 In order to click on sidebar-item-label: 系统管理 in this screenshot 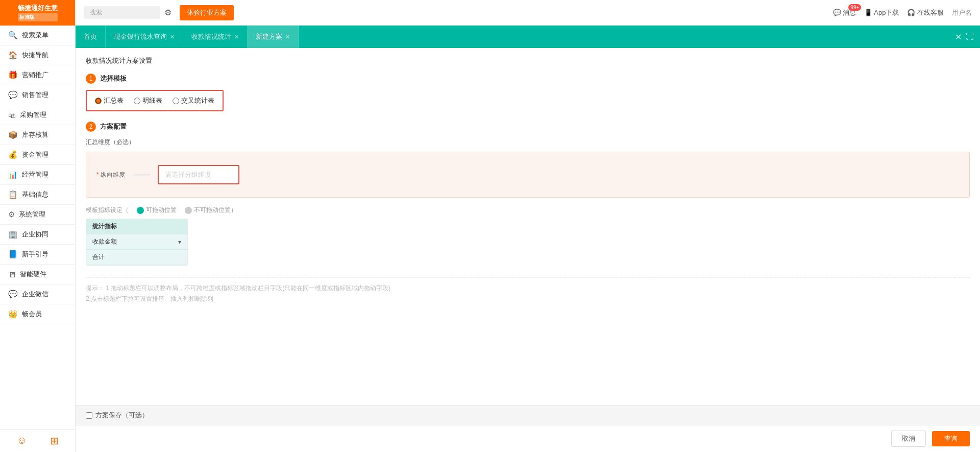, I will do `click(32, 215)`.